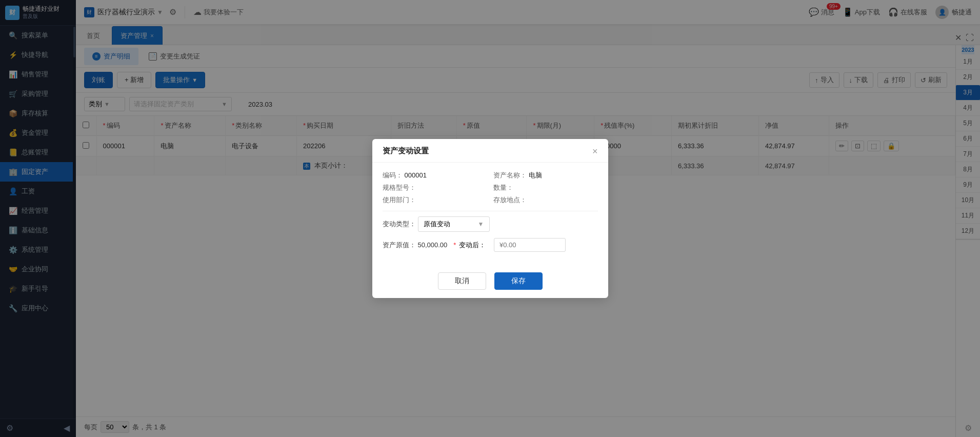  I want to click on modal-cancel-label: 取消, so click(462, 281).